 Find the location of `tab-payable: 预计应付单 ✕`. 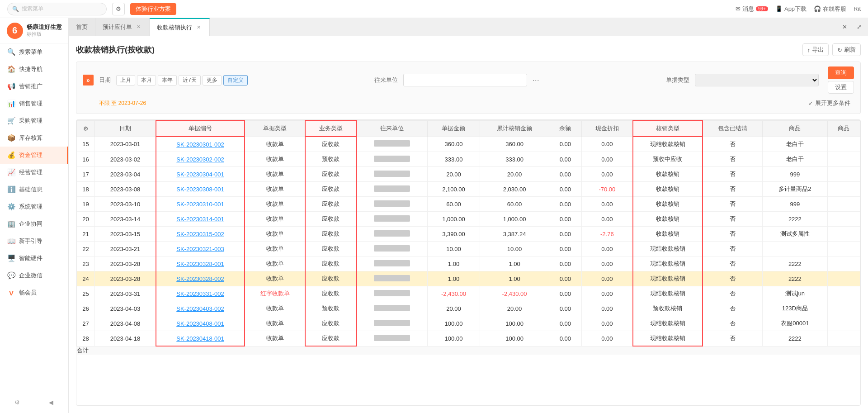

tab-payable: 预计应付单 ✕ is located at coordinates (123, 27).